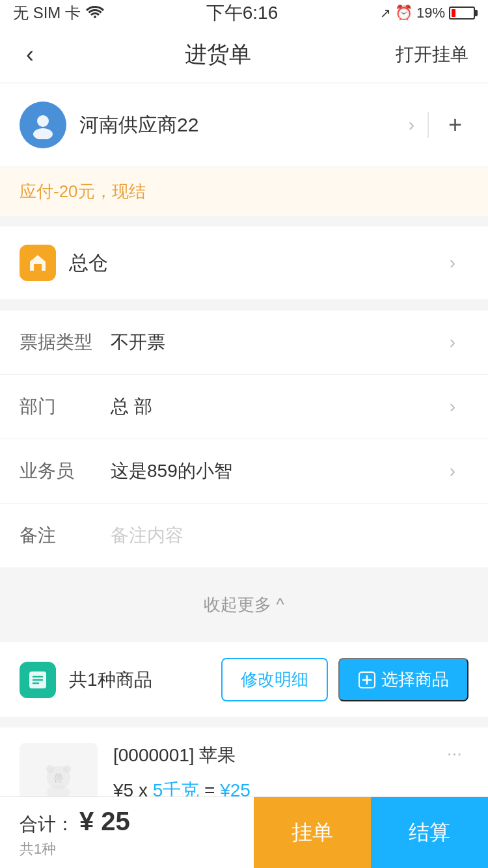 The width and height of the screenshot is (488, 868). I want to click on settle-button: 结算, so click(429, 833).